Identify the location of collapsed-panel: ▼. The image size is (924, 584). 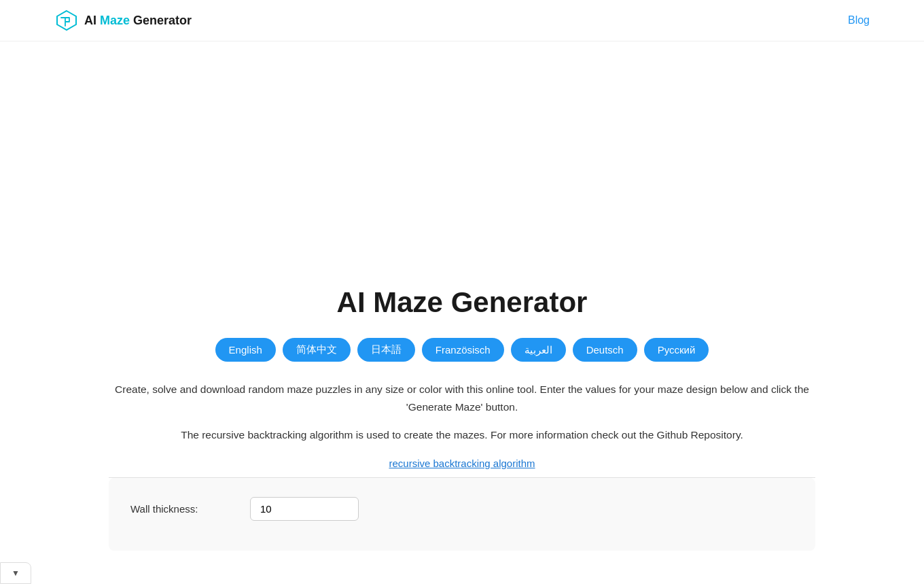
(16, 573).